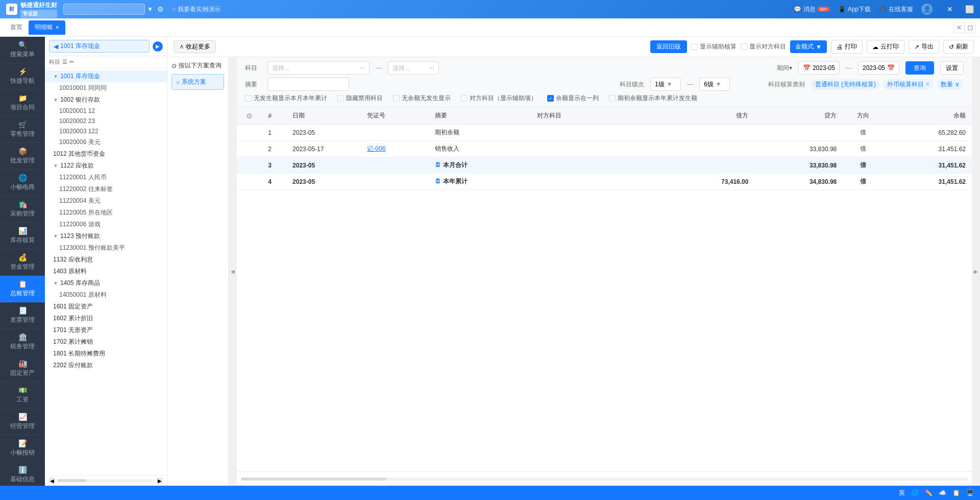 The height and width of the screenshot is (500, 980). I want to click on tree-item-10020001: 10020001 12, so click(106, 111).